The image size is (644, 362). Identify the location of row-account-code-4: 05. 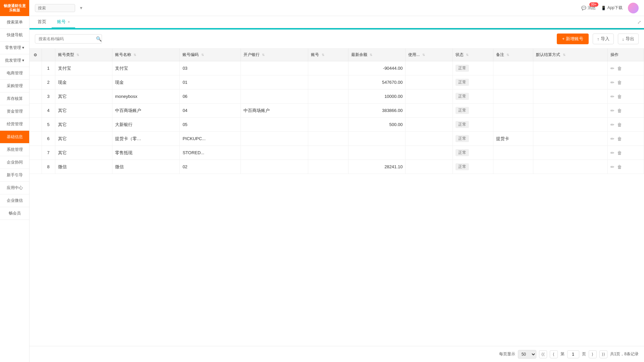
(210, 125).